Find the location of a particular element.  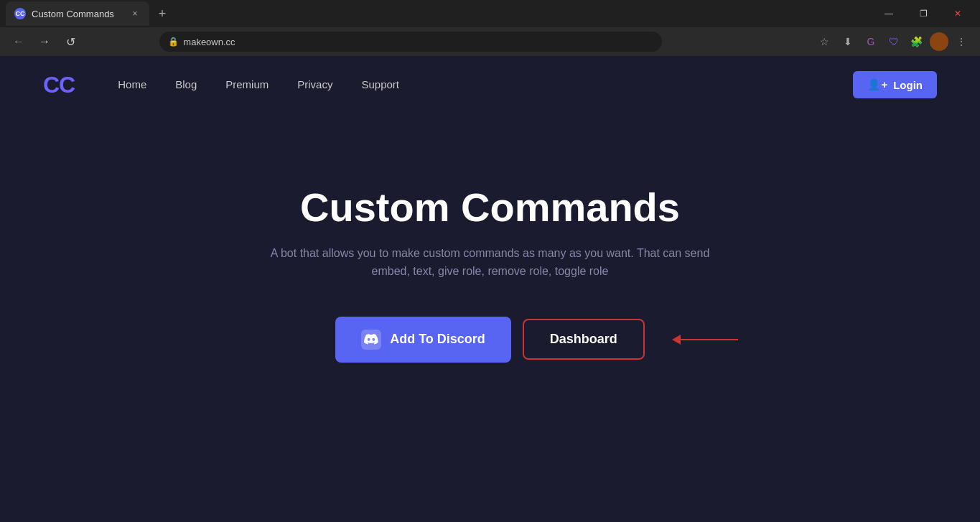

back-button: ← is located at coordinates (19, 42).